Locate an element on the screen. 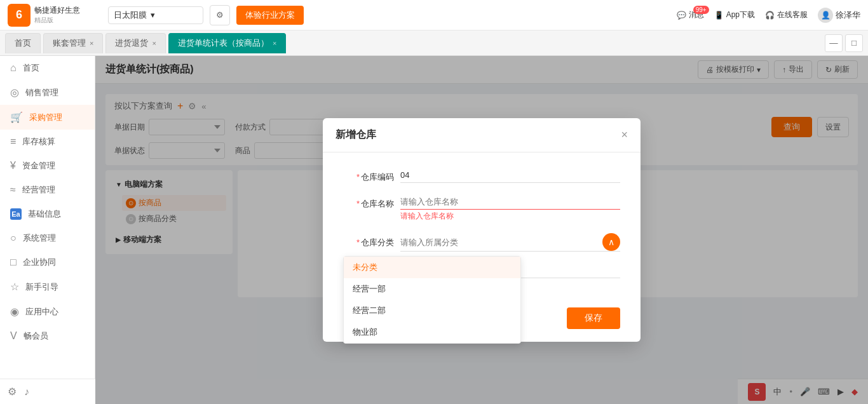 Image resolution: width=868 pixels, height=404 pixels. sidebar-item-home: ⌂ 首页 is located at coordinates (47, 68).